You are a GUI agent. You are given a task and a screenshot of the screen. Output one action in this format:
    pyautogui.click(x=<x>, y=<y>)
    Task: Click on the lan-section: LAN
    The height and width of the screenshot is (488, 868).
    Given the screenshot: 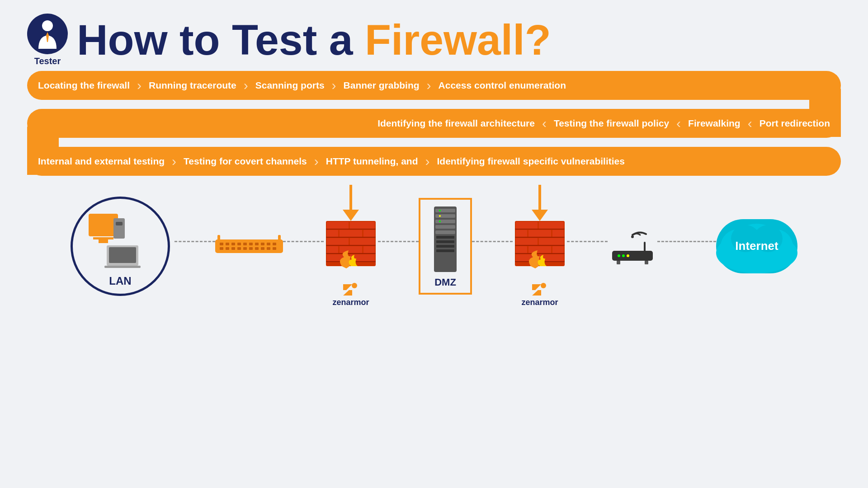 What is the action you would take?
    pyautogui.click(x=120, y=246)
    